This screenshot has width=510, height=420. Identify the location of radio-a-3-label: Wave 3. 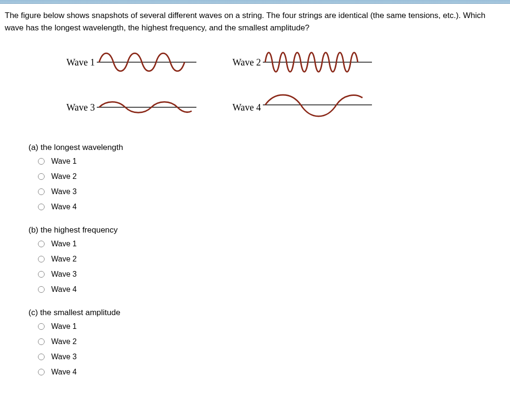
(64, 192).